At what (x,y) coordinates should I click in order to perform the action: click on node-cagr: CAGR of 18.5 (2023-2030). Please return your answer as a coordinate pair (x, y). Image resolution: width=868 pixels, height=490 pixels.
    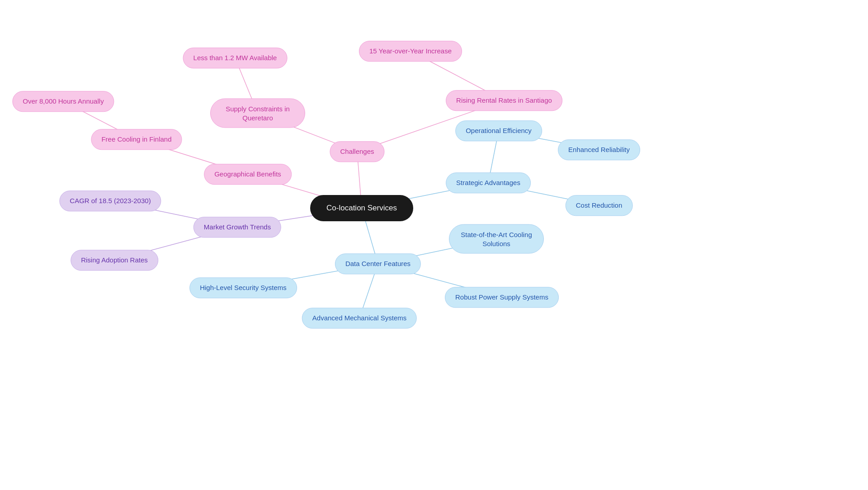
    Looking at the image, I should click on (110, 201).